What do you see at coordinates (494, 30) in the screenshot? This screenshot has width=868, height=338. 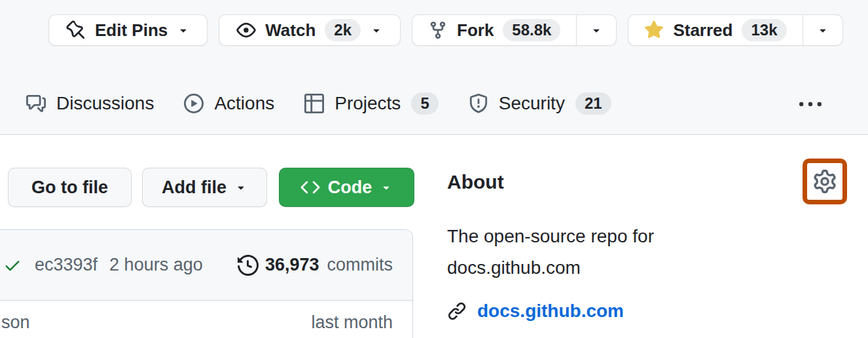 I see `fork-button: Fork 58.8k` at bounding box center [494, 30].